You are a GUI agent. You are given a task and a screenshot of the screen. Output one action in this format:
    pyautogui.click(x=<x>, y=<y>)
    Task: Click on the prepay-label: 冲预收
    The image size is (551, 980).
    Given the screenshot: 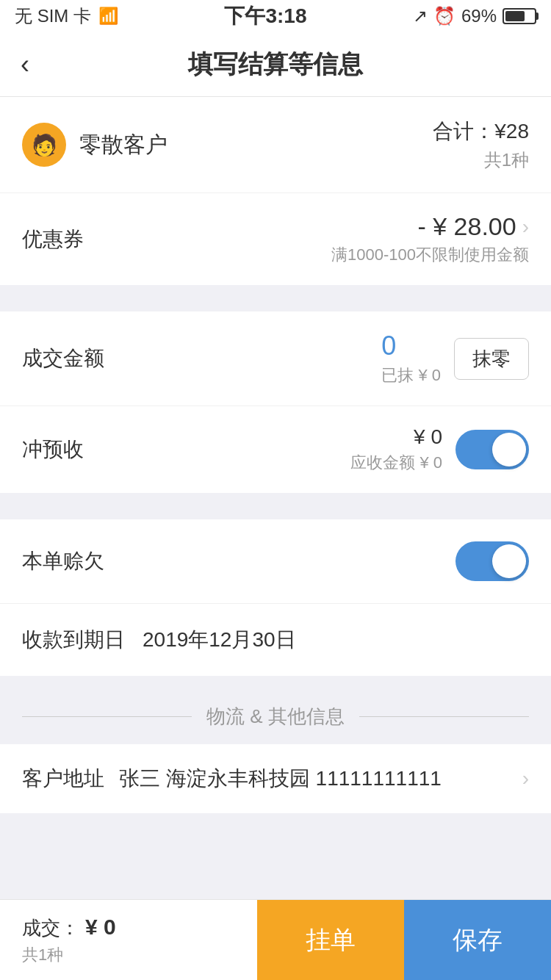 What is the action you would take?
    pyautogui.click(x=53, y=450)
    